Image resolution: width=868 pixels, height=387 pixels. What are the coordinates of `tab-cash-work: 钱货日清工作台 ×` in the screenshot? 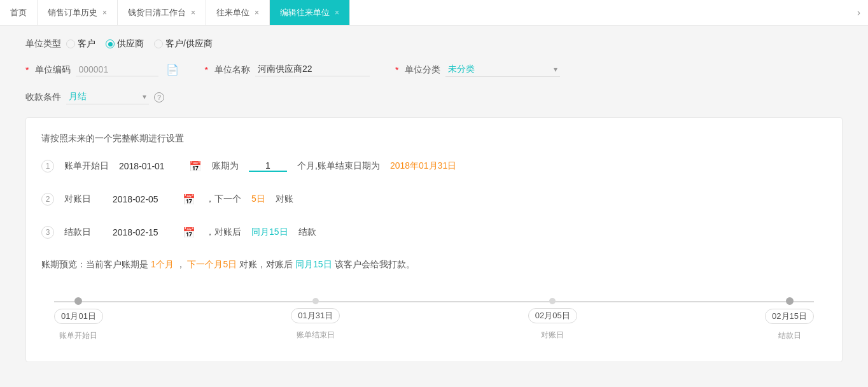 It's located at (162, 13).